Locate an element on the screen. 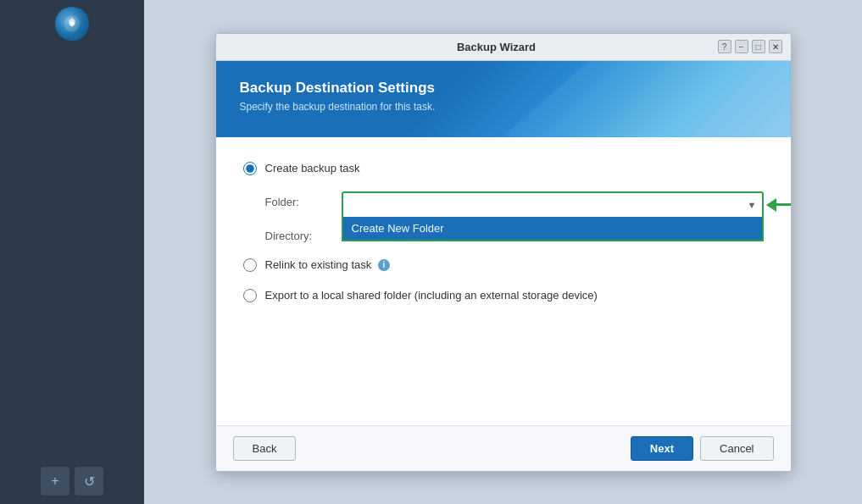 The width and height of the screenshot is (862, 504). dialog-titlebar: Backup Wizard ? − □ ✕ is located at coordinates (503, 47).